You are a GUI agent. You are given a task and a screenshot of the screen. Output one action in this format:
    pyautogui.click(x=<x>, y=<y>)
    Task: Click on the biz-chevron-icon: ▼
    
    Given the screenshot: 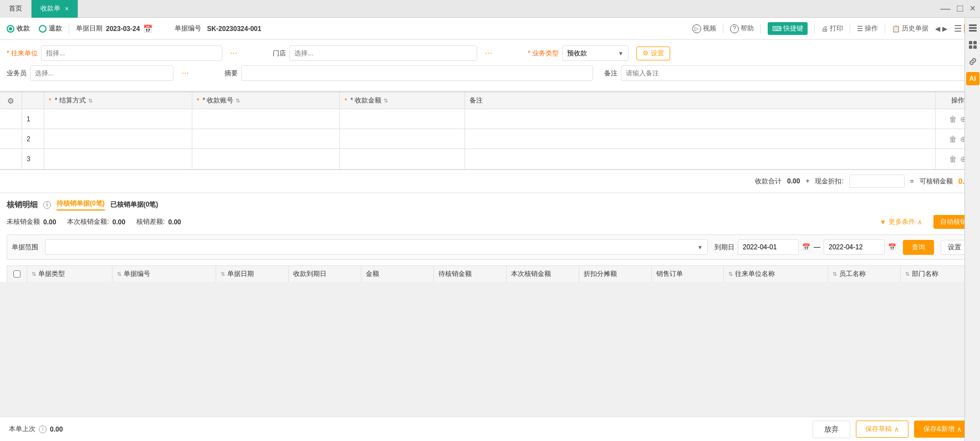 What is the action you would take?
    pyautogui.click(x=621, y=53)
    